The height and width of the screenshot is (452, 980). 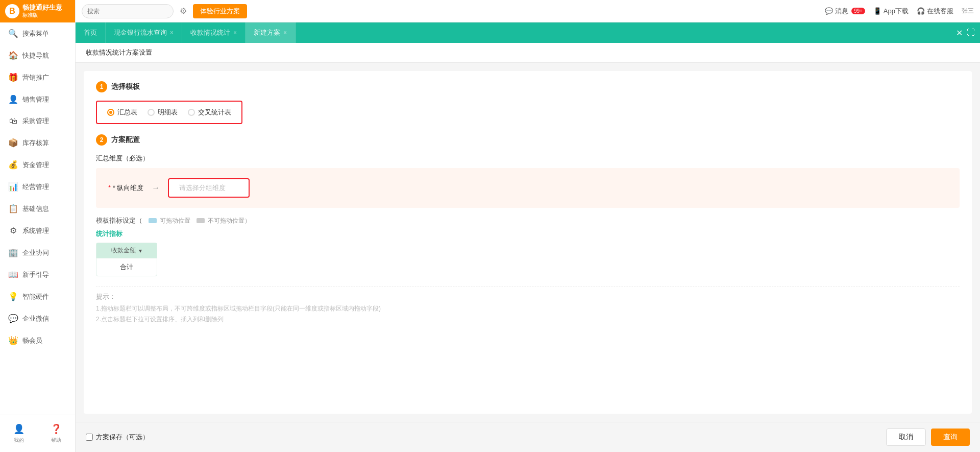 I want to click on sidebar-item-label: 销售管理, so click(x=36, y=100).